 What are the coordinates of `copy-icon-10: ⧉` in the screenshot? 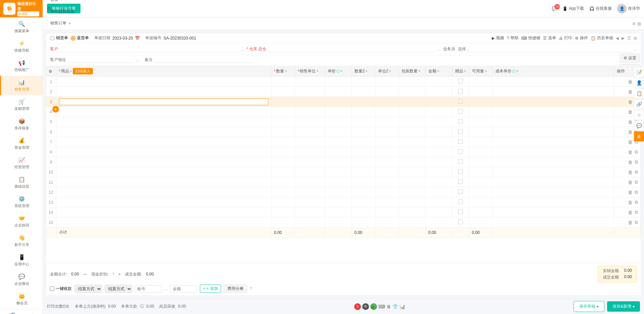 It's located at (636, 172).